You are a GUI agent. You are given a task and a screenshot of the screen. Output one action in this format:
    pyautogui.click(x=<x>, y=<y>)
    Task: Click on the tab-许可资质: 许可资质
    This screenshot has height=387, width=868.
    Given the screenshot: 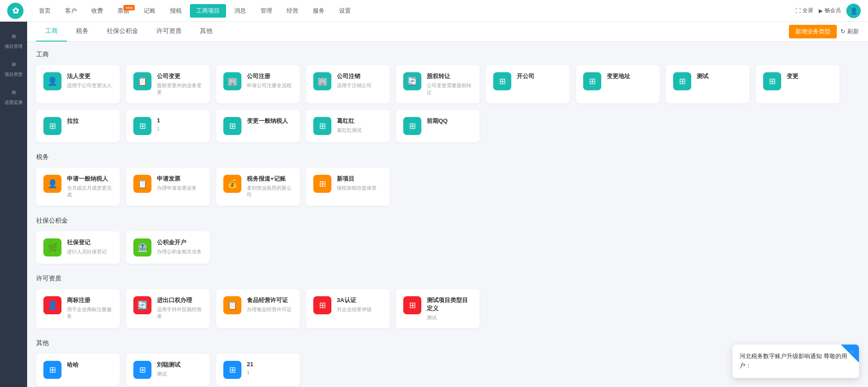 What is the action you would take?
    pyautogui.click(x=169, y=32)
    